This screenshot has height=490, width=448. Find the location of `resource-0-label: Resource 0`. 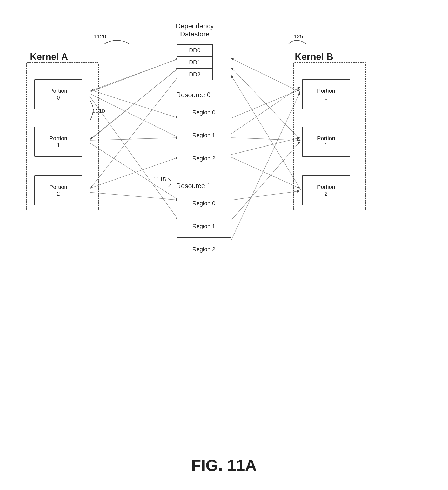

resource-0-label: Resource 0 is located at coordinates (193, 95).